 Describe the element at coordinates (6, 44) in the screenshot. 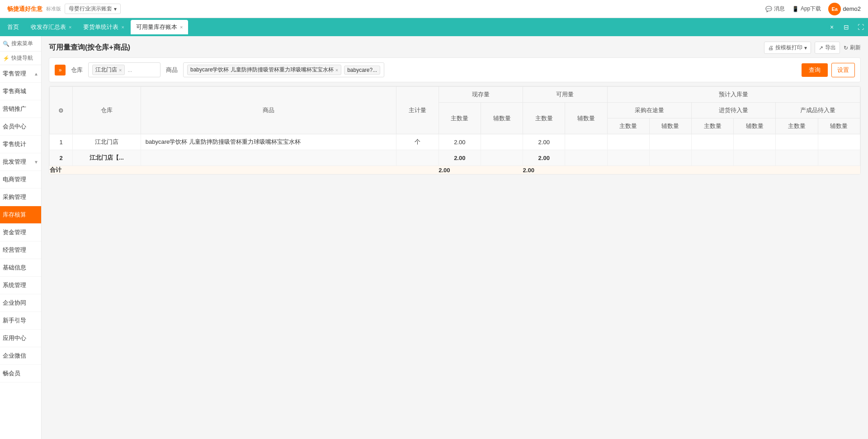

I see `search-icon: 🔍` at that location.